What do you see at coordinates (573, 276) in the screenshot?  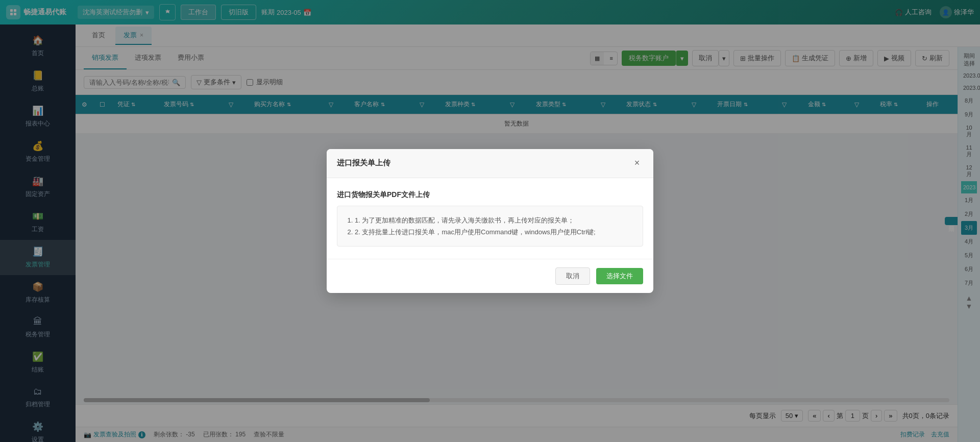 I see `modal-cancel-button: 取消` at bounding box center [573, 276].